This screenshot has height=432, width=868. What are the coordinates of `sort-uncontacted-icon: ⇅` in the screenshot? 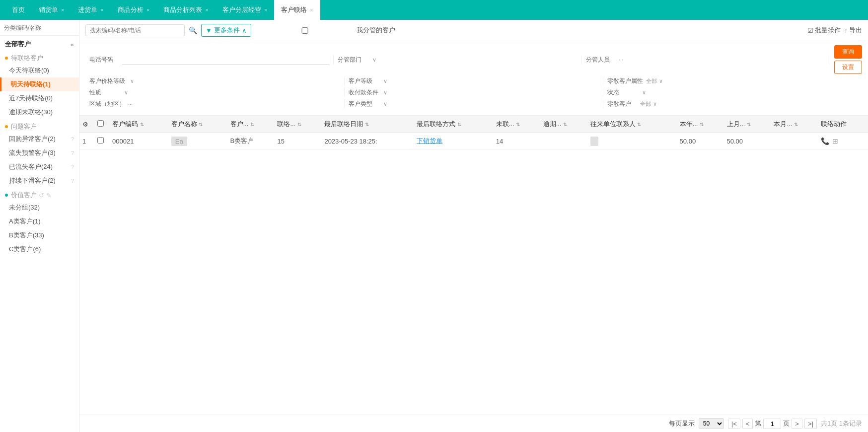 It's located at (518, 124).